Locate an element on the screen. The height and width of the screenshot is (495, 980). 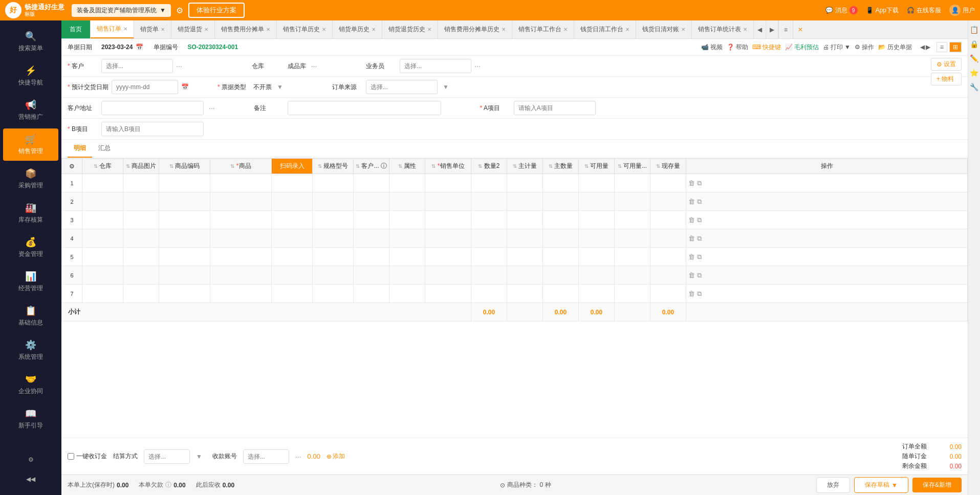
col-stock: ⇅ 现存量 is located at coordinates (668, 166).